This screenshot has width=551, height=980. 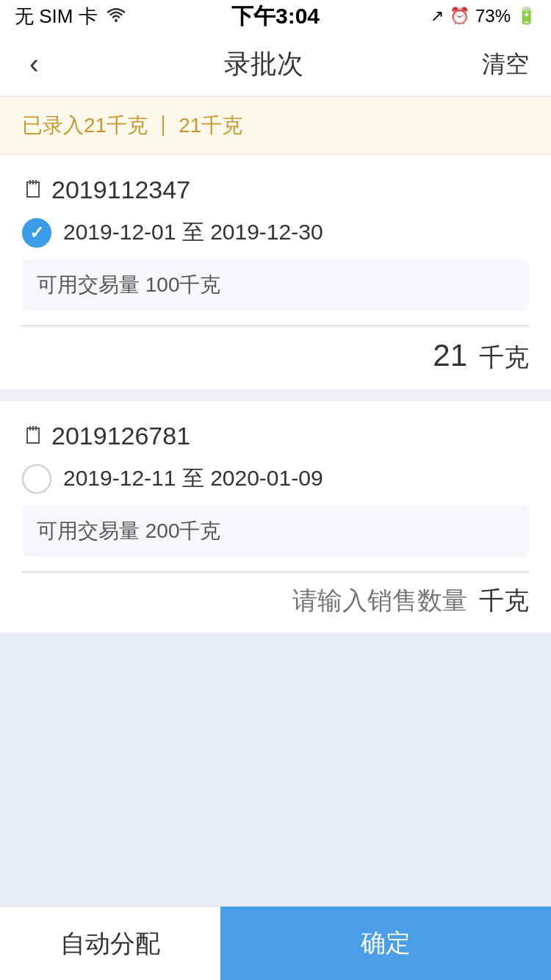 I want to click on input-row-2: 千克, so click(x=276, y=602).